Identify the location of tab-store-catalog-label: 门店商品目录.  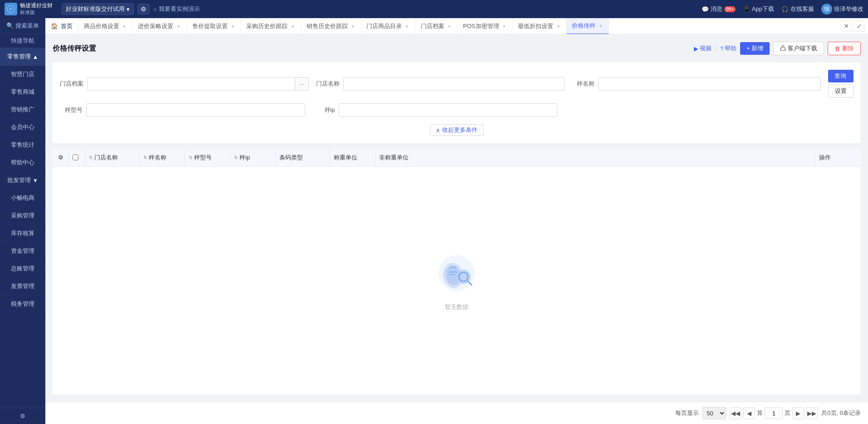
(384, 26).